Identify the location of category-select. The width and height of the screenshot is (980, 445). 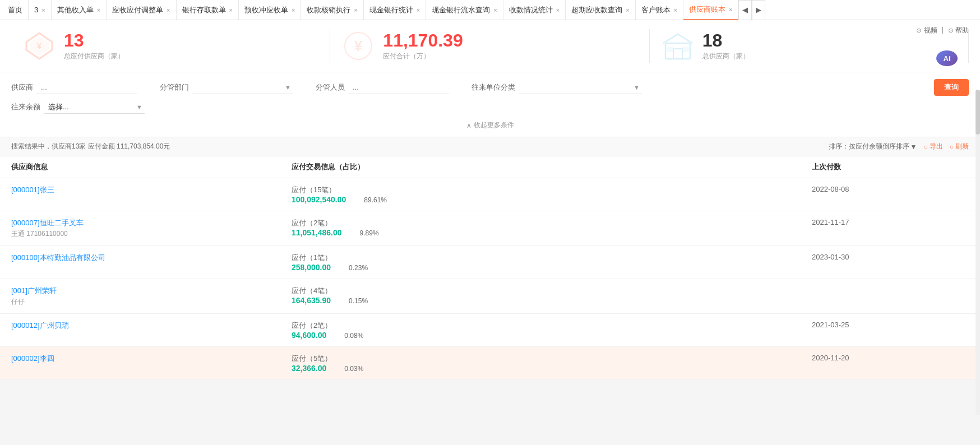
(580, 87).